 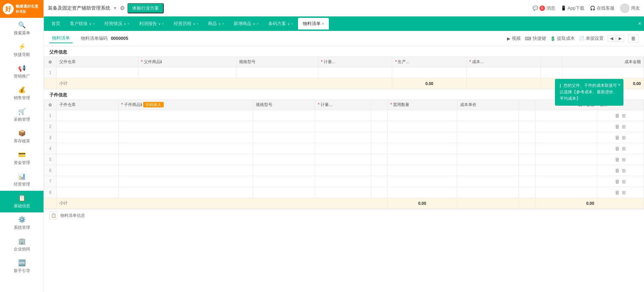 What do you see at coordinates (163, 24) in the screenshot?
I see `tab-profit-close: ×` at bounding box center [163, 24].